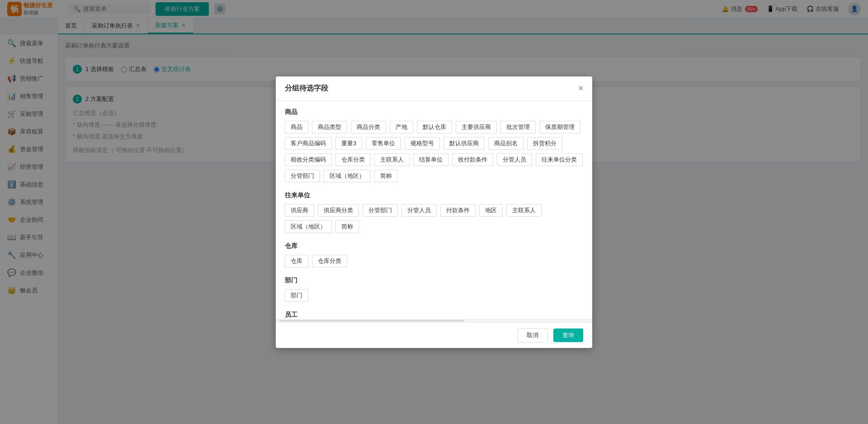  Describe the element at coordinates (568, 335) in the screenshot. I see `confirm-button: 查询` at that location.